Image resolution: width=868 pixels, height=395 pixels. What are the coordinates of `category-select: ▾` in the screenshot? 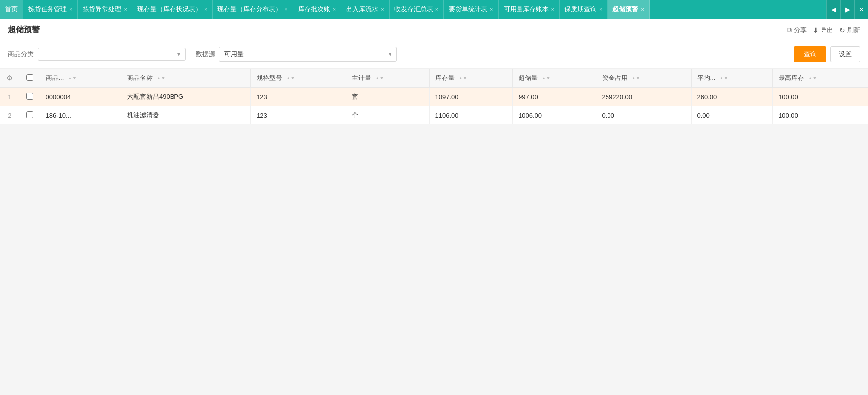 It's located at (112, 54).